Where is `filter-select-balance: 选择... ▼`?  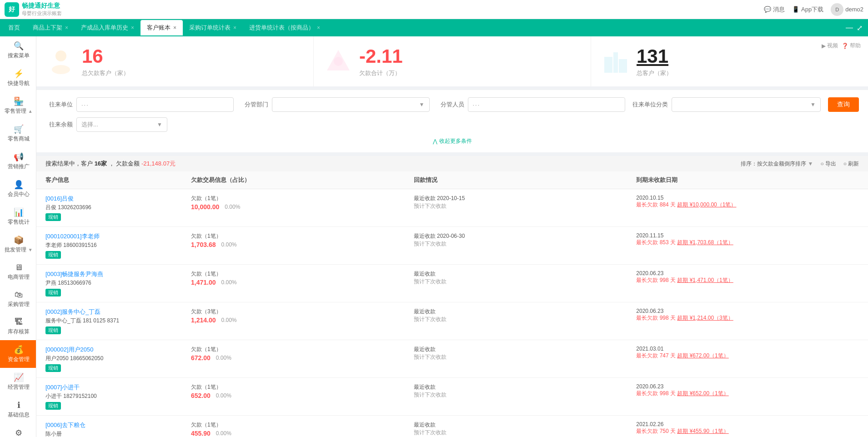 filter-select-balance: 选择... ▼ is located at coordinates (122, 125).